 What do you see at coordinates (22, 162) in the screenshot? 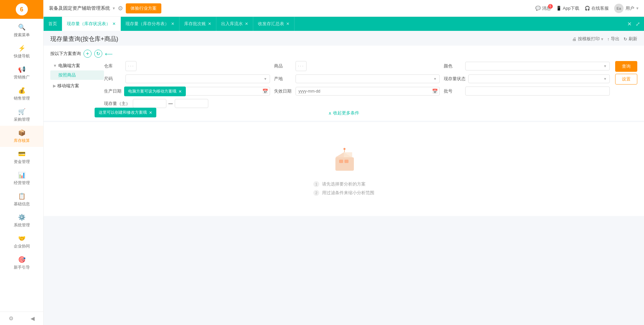
I see `sidebar: 6 🔍 搜索菜单 ⚡ 快捷导航 📢 营销推广 💰 销售管理 🛒 采购管理 📦 库…` at bounding box center [22, 162].